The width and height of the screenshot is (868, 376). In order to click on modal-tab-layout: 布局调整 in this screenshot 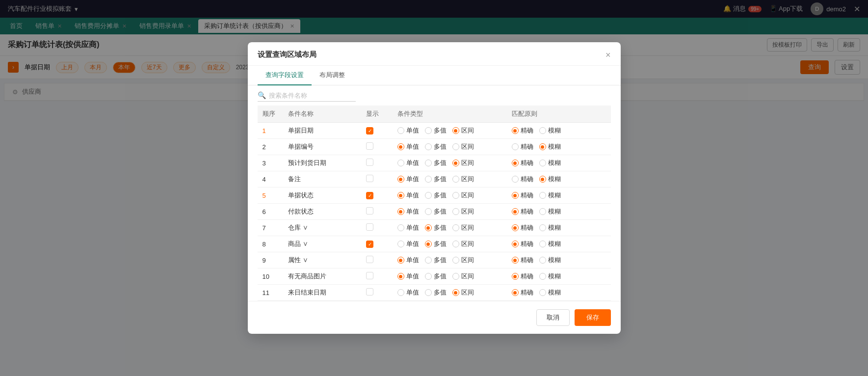, I will do `click(332, 76)`.